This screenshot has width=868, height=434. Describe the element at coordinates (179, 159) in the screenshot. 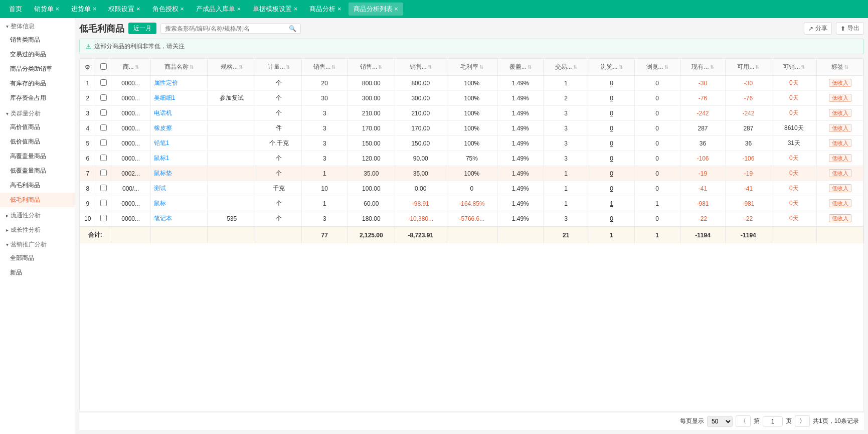

I see `cell-name: 鼠标1` at that location.